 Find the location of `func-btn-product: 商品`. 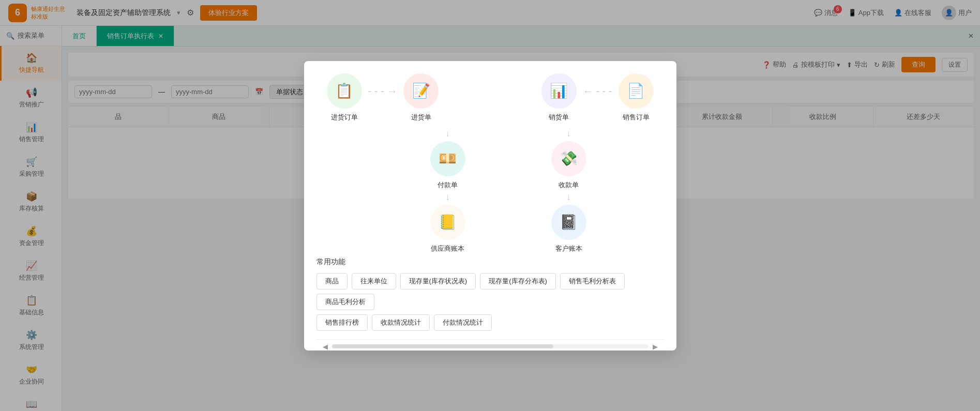

func-btn-product: 商品 is located at coordinates (332, 281).